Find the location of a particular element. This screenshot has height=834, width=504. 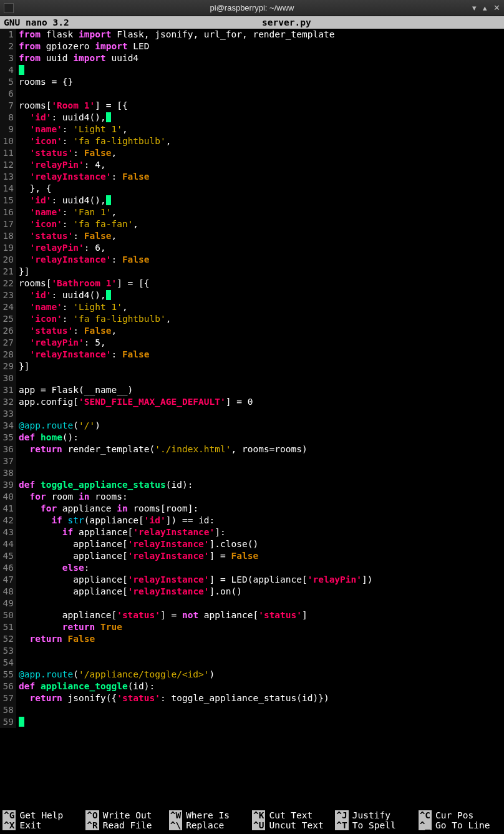

code-line: 53 is located at coordinates (252, 651).